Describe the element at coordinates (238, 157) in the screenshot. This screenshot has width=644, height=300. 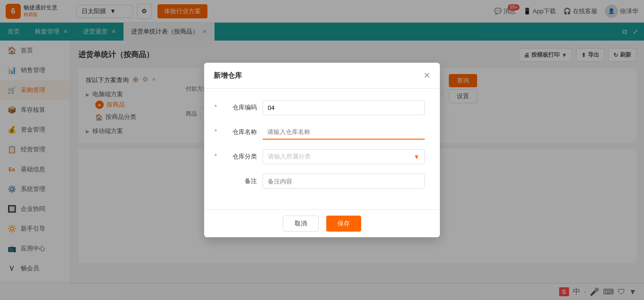
I see `category-label: 仓库分类` at that location.